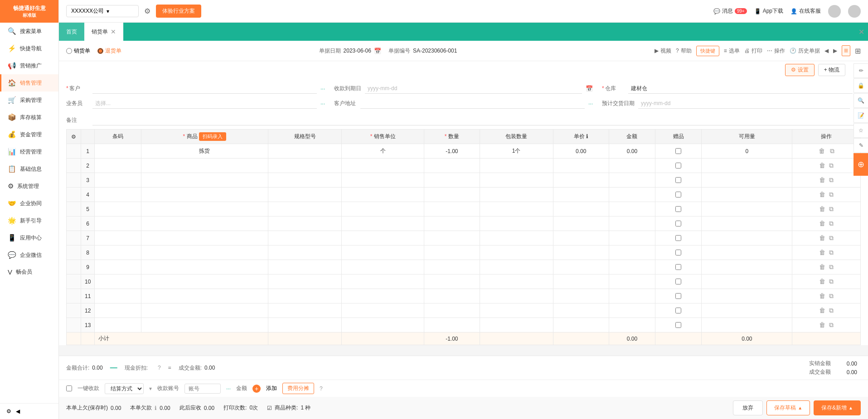 The width and height of the screenshot is (868, 419). I want to click on settings-icon: ⚙, so click(147, 11).